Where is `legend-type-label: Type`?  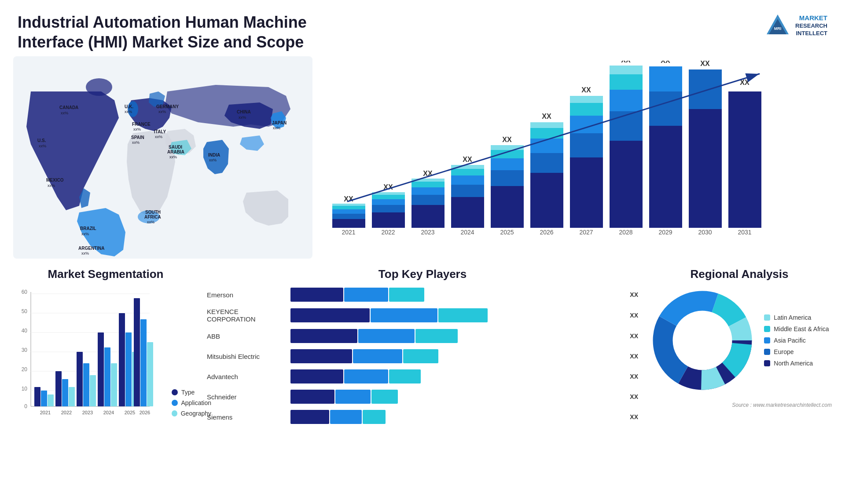 legend-type-label: Type is located at coordinates (188, 392).